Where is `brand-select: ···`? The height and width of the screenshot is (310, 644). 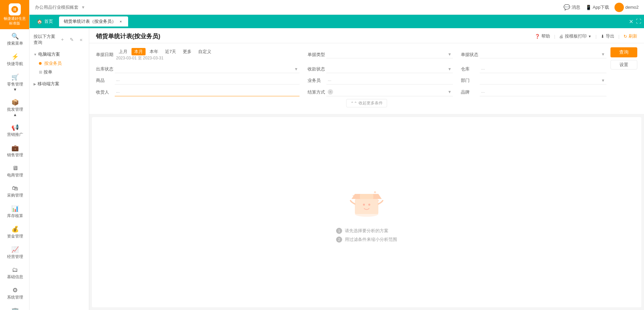 brand-select: ··· is located at coordinates (543, 92).